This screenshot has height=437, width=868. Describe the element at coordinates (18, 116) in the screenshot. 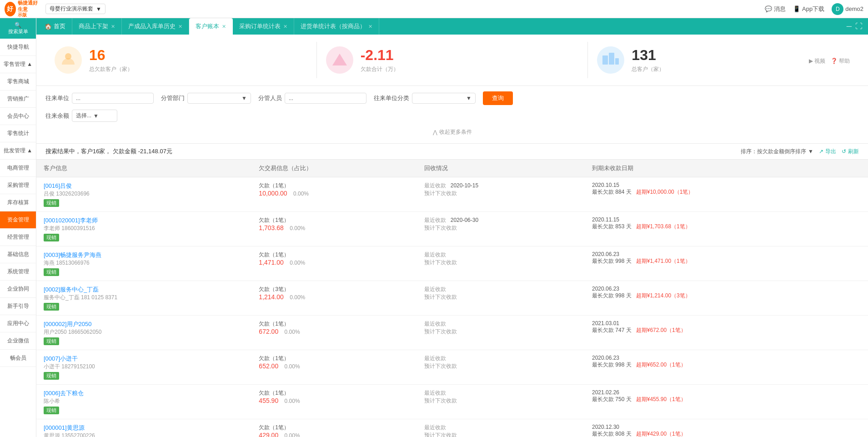

I see `sidebar-item-members: 会员中心` at that location.